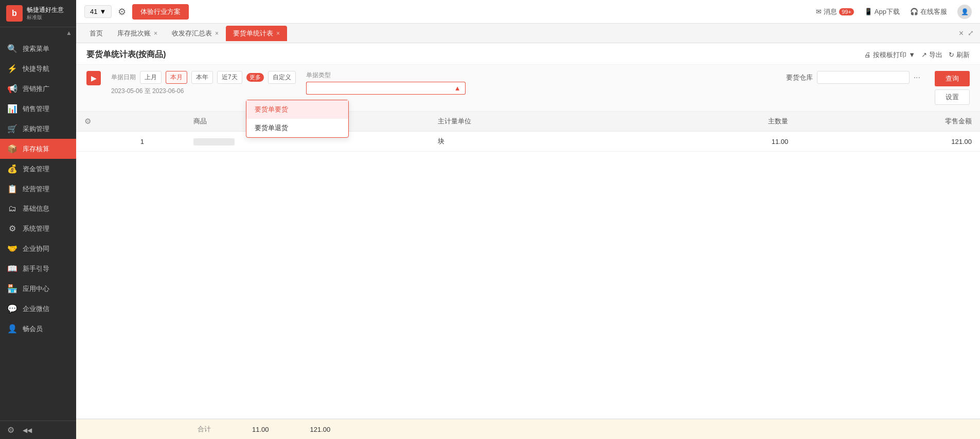 This screenshot has height=439, width=980. I want to click on sidebar-item-shortcuts: ⚡ 快捷导航, so click(38, 69).